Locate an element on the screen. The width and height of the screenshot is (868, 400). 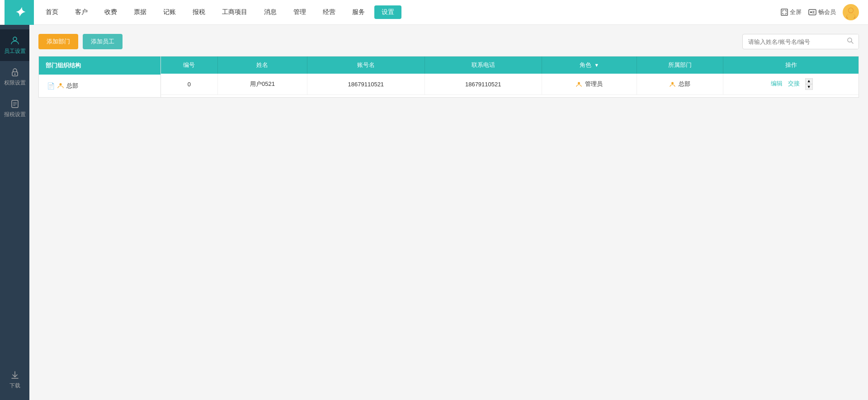
nav-item-manage: 管理 is located at coordinates (300, 12).